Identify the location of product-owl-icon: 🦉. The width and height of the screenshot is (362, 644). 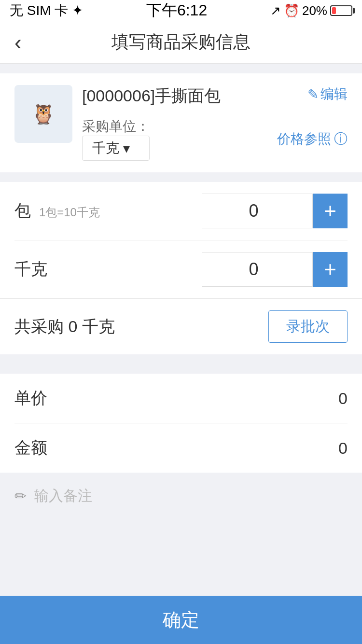
(43, 114).